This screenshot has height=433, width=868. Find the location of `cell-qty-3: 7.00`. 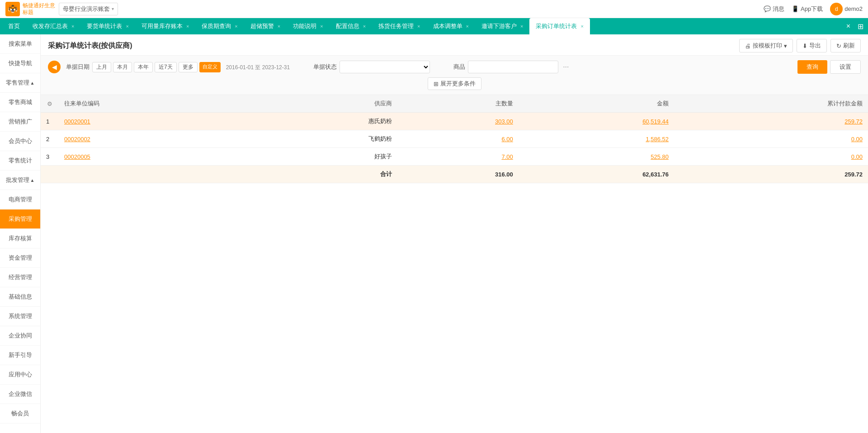

cell-qty-3: 7.00 is located at coordinates (458, 157).